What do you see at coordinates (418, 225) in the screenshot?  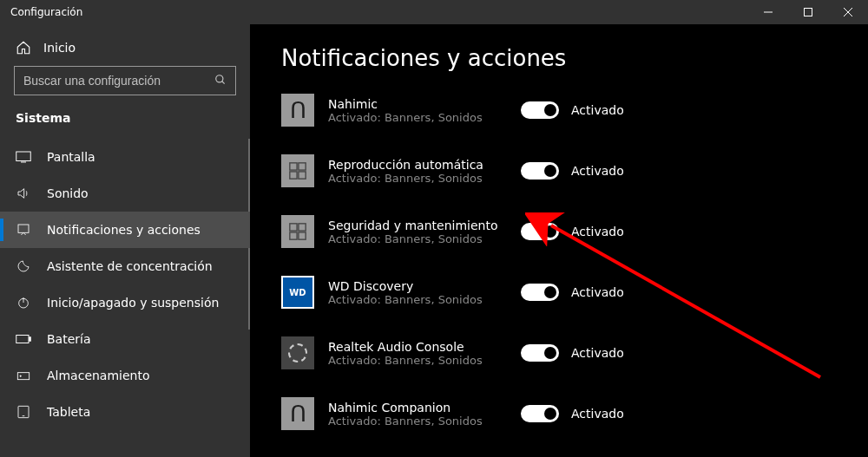 I see `app-name: Seguridad y mantenimiento` at bounding box center [418, 225].